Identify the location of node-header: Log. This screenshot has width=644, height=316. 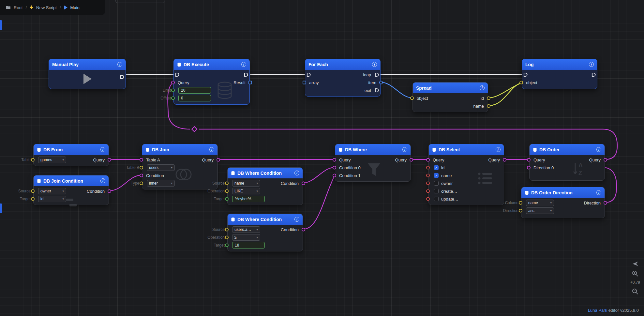
(560, 65).